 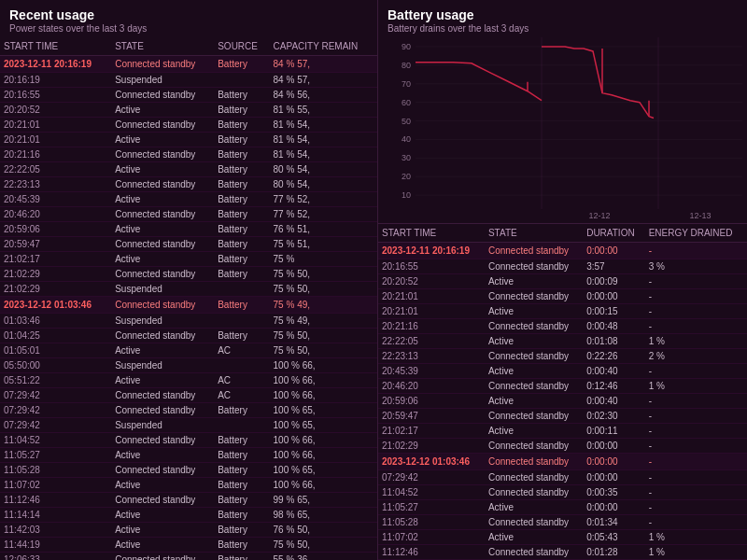 What do you see at coordinates (56, 381) in the screenshot?
I see `cell-time: 05:51:22` at bounding box center [56, 381].